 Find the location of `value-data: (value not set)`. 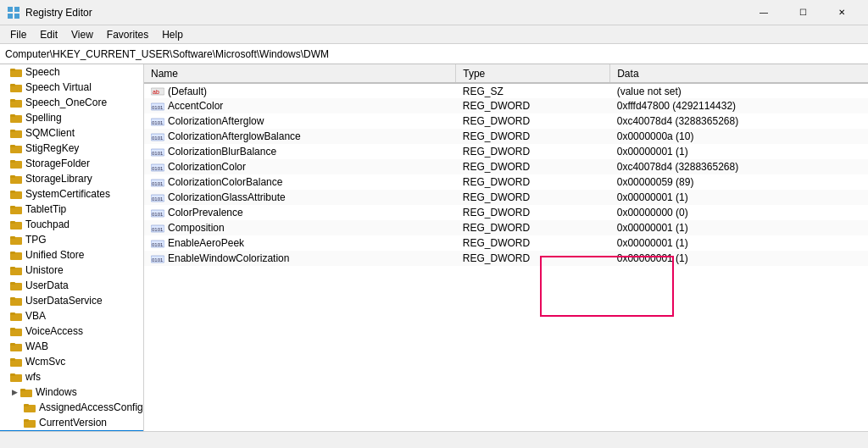

value-data: (value not set) is located at coordinates (739, 91).